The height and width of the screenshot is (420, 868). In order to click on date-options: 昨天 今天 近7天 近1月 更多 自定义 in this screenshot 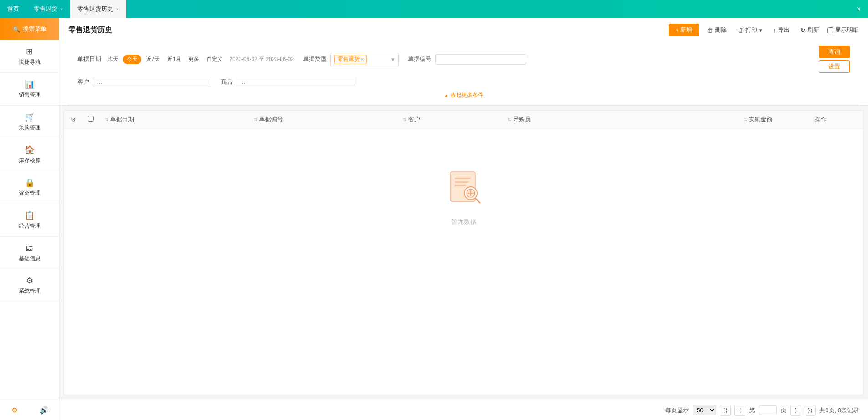, I will do `click(165, 59)`.